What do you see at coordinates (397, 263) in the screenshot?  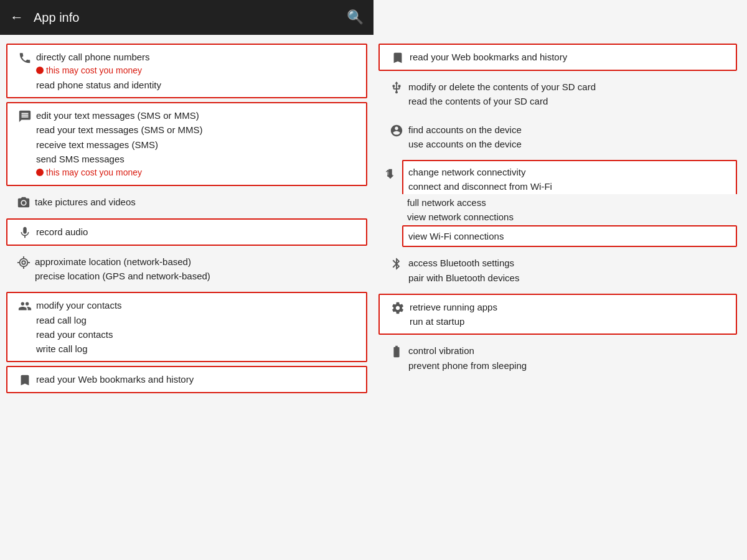 I see `bluetooth-icon` at bounding box center [397, 263].